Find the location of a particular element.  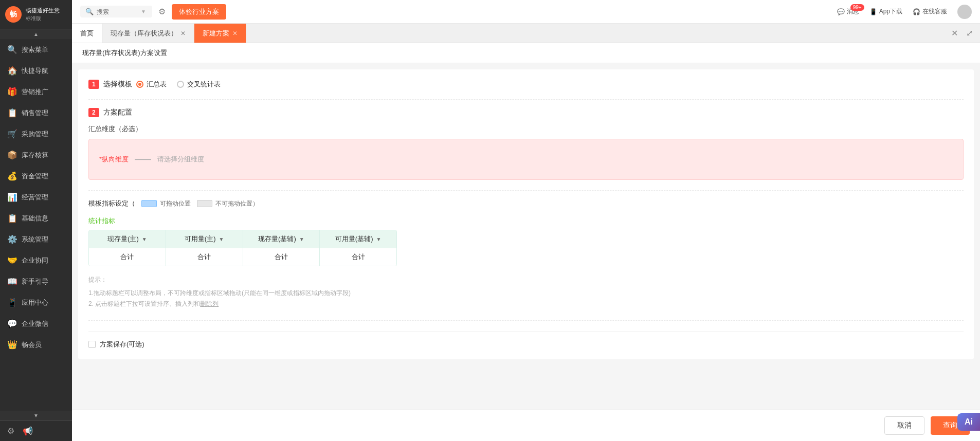

stats-col-1: 现存量(主) ▼ is located at coordinates (128, 239).